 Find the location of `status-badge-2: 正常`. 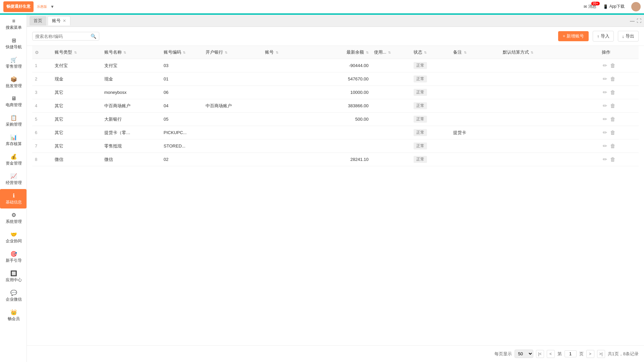

status-badge-2: 正常 is located at coordinates (420, 93).